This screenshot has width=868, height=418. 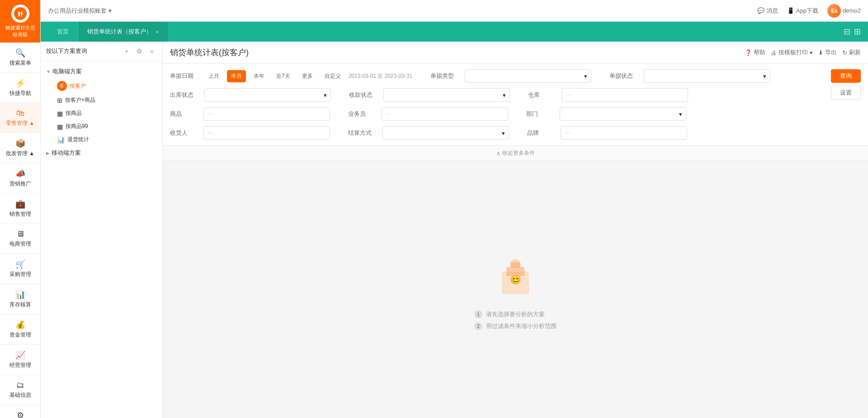 What do you see at coordinates (827, 52) in the screenshot?
I see `export-btn: ⬇ 导出` at bounding box center [827, 52].